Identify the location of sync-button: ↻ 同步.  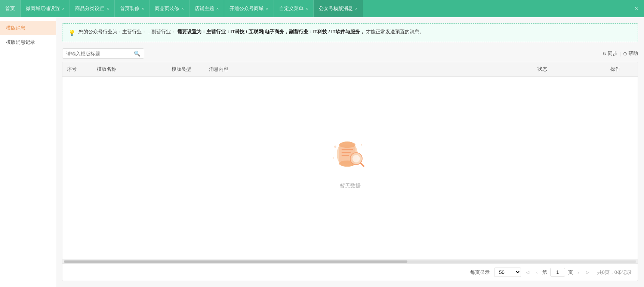
(610, 54).